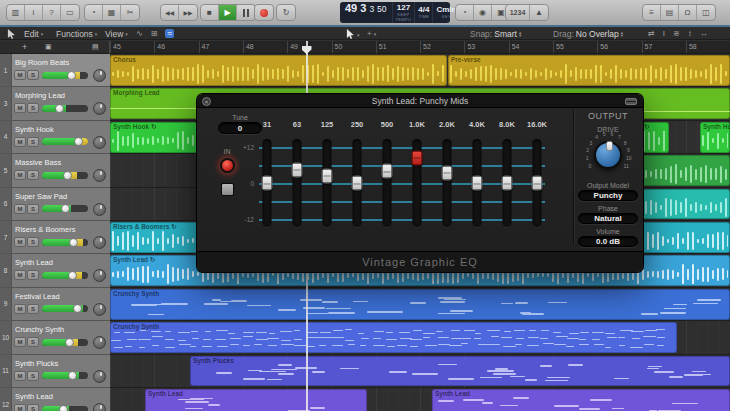  I want to click on region: ↻, so click(655, 138).